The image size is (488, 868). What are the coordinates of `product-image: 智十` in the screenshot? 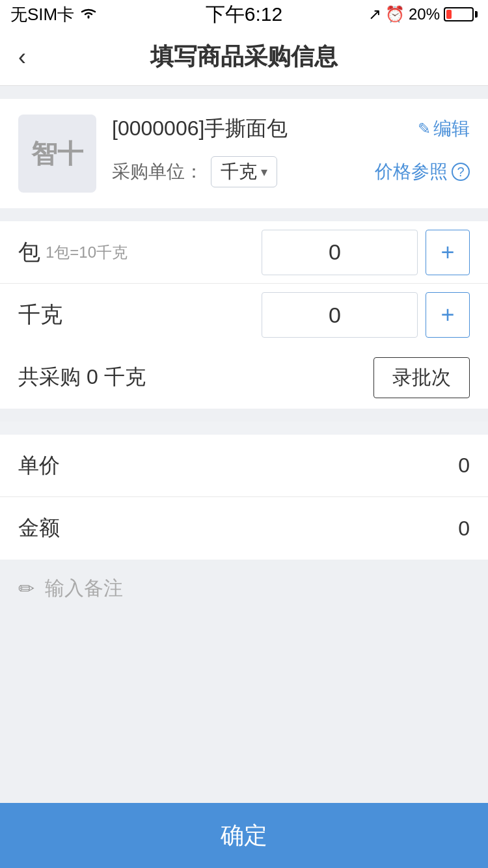 It's located at (57, 154).